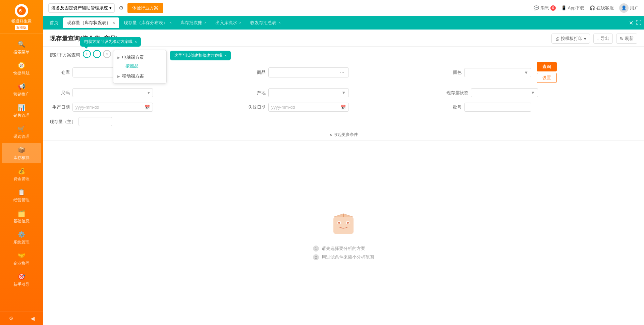  Describe the element at coordinates (21, 280) in the screenshot. I see `sidebar-item-newbie: 🎯 新手引导` at that location.